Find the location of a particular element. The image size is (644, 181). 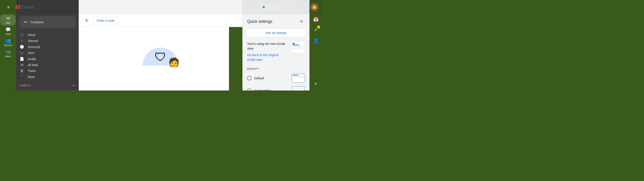

help-icon: ? is located at coordinates (286, 7).